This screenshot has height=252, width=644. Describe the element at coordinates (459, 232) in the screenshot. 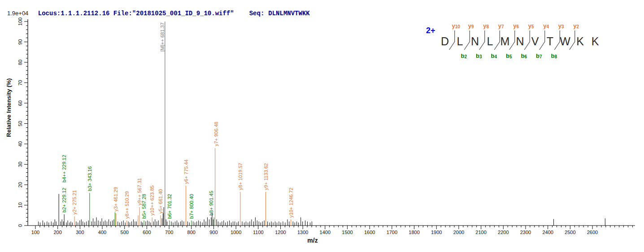

I see `x-tick-label: 2000` at that location.